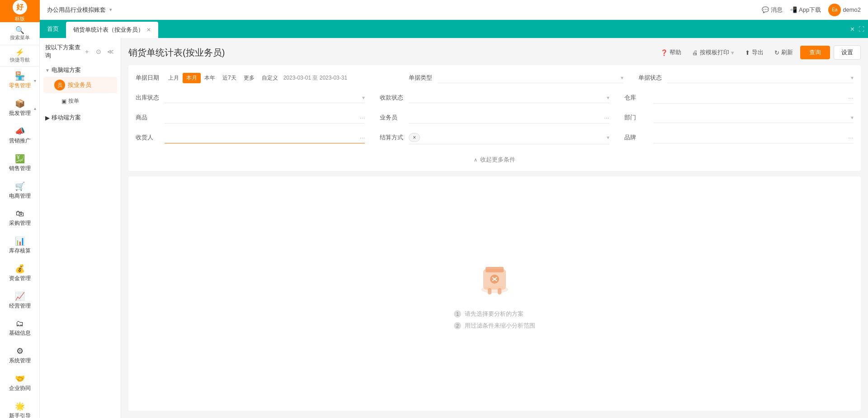 The height and width of the screenshot is (418, 868). Describe the element at coordinates (852, 118) in the screenshot. I see `dept-chevron-down-icon: ▾` at that location.